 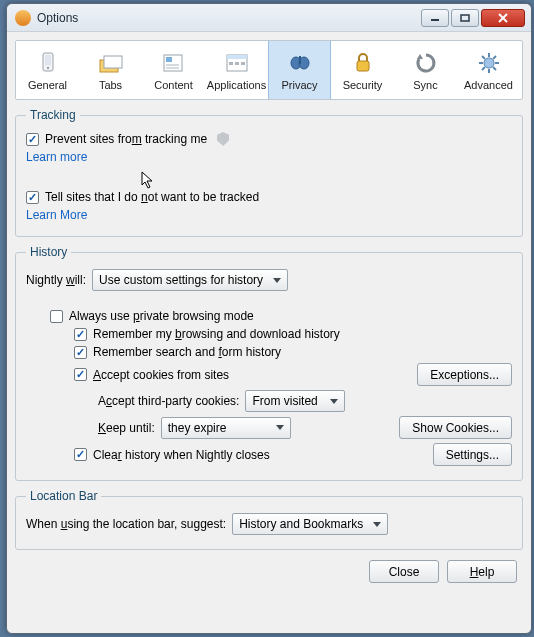 I want to click on applications-icon, so click(x=237, y=63).